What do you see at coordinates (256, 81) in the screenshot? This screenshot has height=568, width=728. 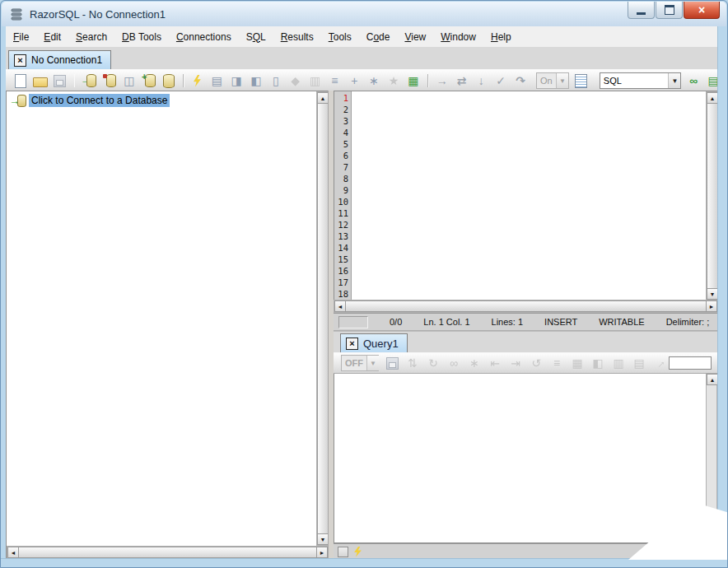 I see `import-data-icon: ◧` at bounding box center [256, 81].